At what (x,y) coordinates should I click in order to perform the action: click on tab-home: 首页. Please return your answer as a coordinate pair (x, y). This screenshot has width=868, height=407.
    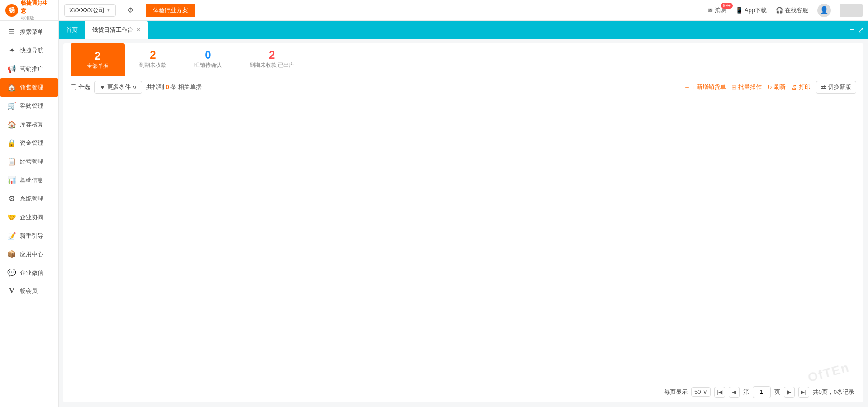
    Looking at the image, I should click on (72, 30).